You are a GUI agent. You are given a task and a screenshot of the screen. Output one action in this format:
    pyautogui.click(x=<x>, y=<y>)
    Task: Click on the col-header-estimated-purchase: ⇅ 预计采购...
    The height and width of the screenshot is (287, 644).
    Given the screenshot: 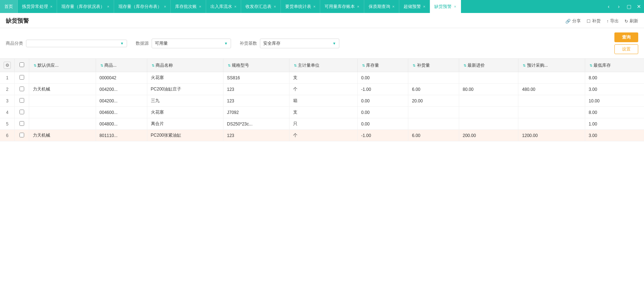 What is the action you would take?
    pyautogui.click(x=552, y=66)
    